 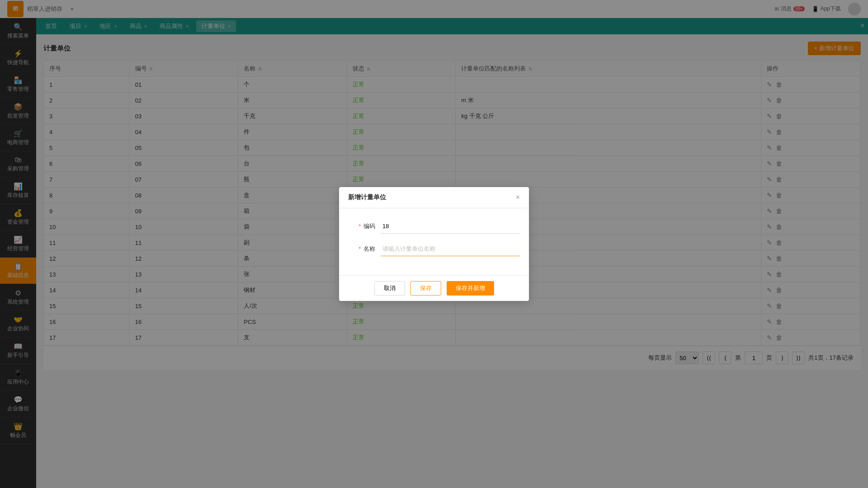 I want to click on form-label-name: * 名称, so click(x=362, y=249).